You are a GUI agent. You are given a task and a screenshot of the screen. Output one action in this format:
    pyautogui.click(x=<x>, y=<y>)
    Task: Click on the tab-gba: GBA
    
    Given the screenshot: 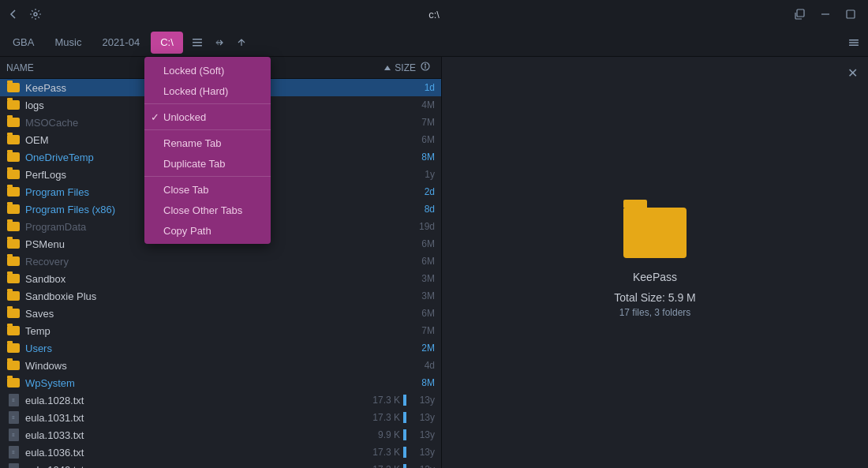 What is the action you would take?
    pyautogui.click(x=24, y=43)
    